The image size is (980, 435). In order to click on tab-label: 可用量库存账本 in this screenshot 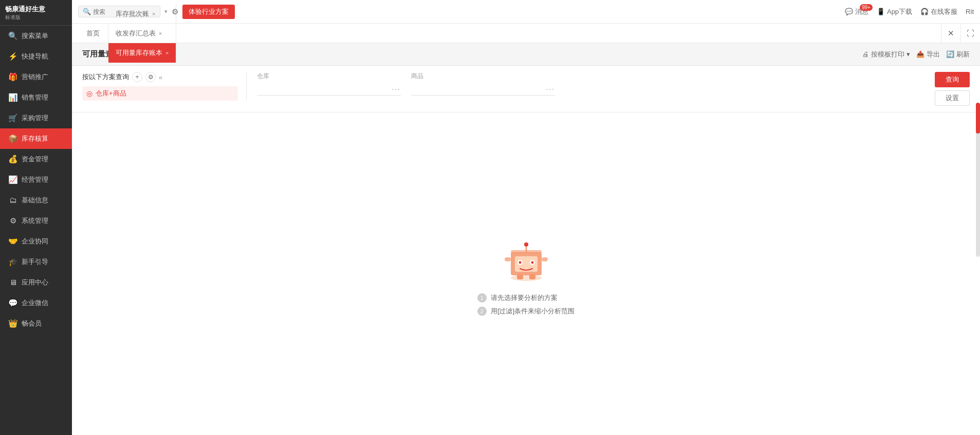, I will do `click(139, 53)`.